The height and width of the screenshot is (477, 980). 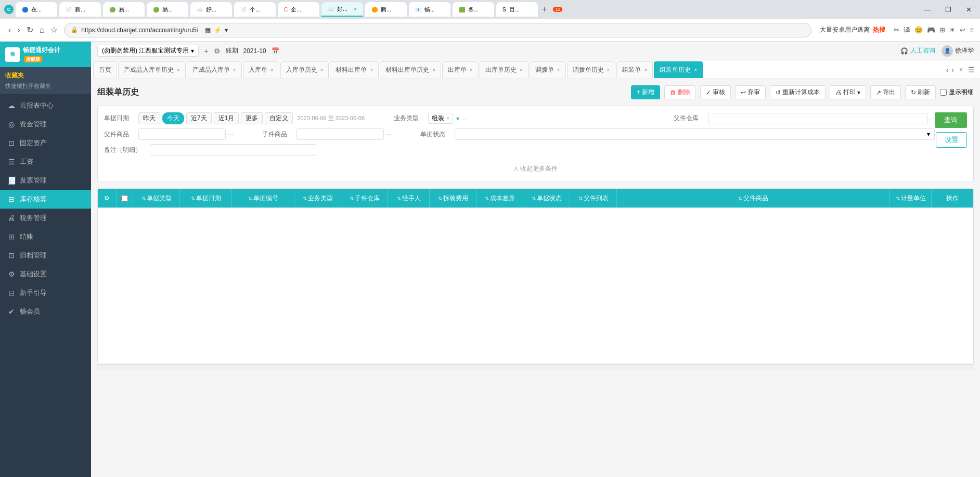 I want to click on refresh-button: ↻ 刷新, so click(x=921, y=93).